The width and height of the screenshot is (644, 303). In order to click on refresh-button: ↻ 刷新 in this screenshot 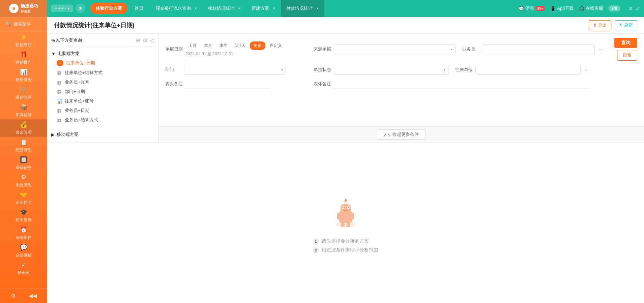, I will do `click(626, 25)`.